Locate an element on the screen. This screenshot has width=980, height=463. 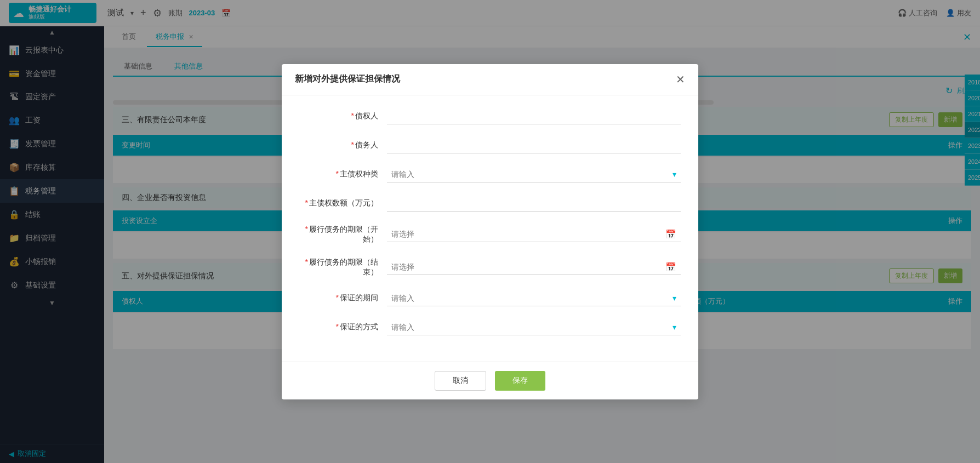
debt-type-label: *主债权种类 is located at coordinates (343, 174).